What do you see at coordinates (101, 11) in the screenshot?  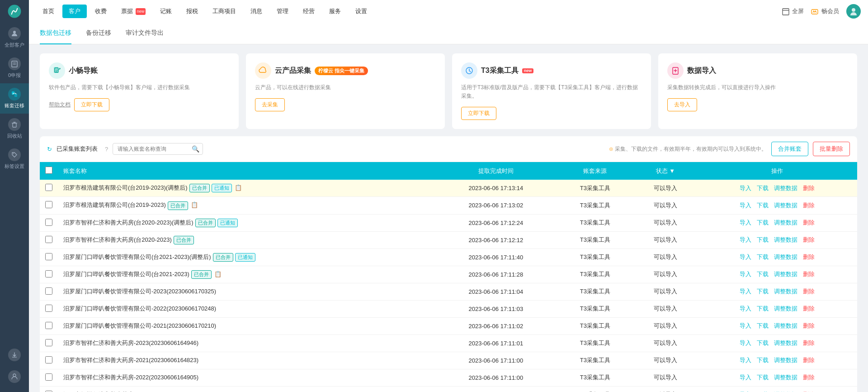 I see `nav-fee: 收费` at bounding box center [101, 11].